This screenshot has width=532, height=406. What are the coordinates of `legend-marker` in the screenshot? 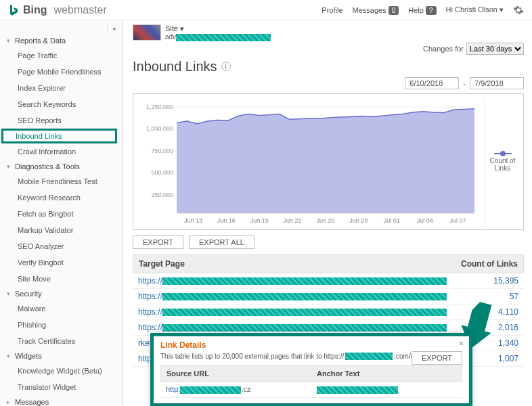 It's located at (503, 154).